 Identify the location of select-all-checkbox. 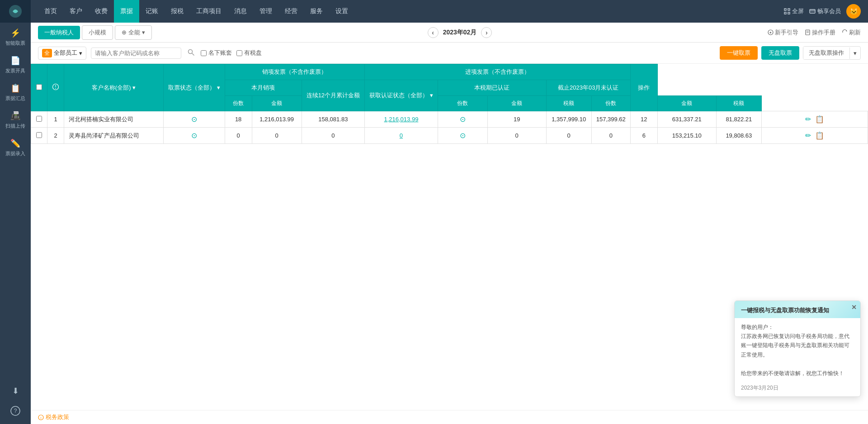
(39, 87).